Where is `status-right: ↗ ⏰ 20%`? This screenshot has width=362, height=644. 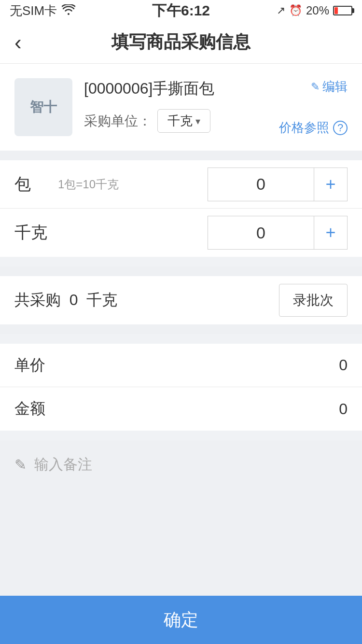
status-right: ↗ ⏰ 20% is located at coordinates (315, 11).